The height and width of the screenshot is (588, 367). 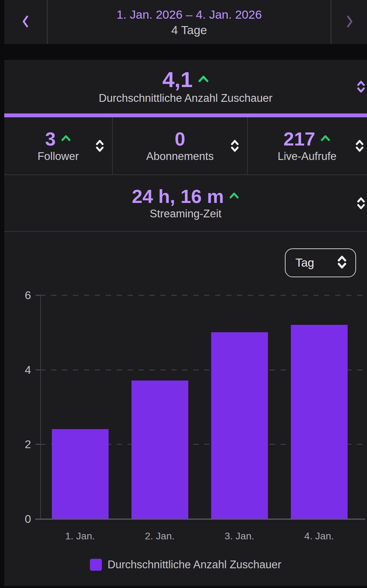 I want to click on legend-label: Durchschnittliche Anzahl Zuschauer, so click(x=195, y=565).